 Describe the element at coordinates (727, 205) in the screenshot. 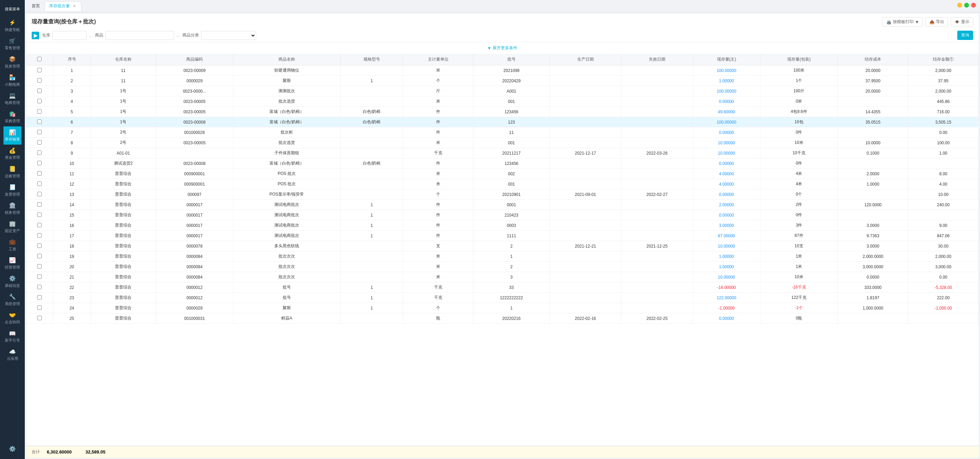

I see `link-qty_main: 2.00000` at that location.